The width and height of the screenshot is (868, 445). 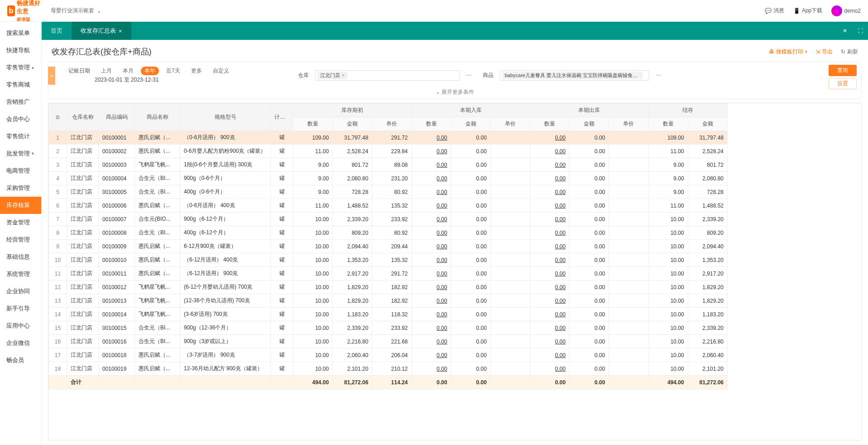 What do you see at coordinates (788, 52) in the screenshot?
I see `print-button: 🖶 按模板打印 ▾` at bounding box center [788, 52].